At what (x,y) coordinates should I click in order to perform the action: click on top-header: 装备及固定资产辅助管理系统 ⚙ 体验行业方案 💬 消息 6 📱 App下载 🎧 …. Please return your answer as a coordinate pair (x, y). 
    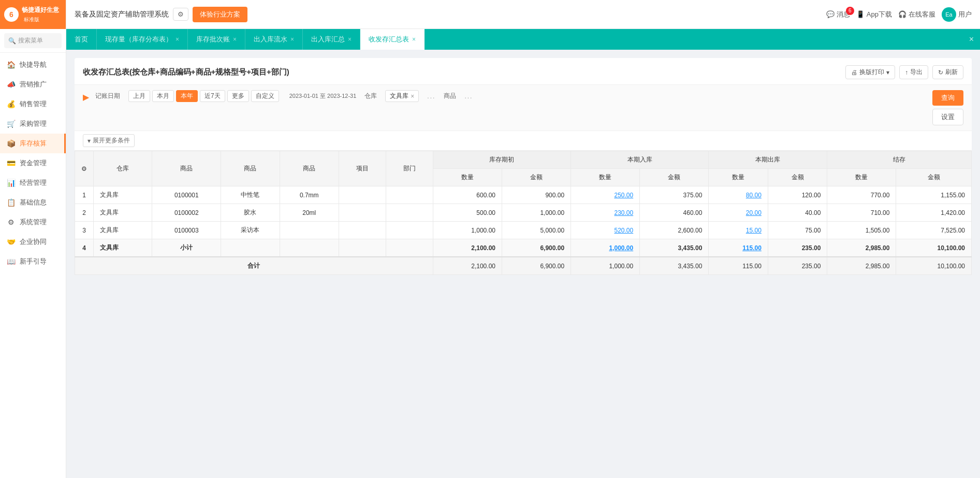
    Looking at the image, I should click on (523, 15).